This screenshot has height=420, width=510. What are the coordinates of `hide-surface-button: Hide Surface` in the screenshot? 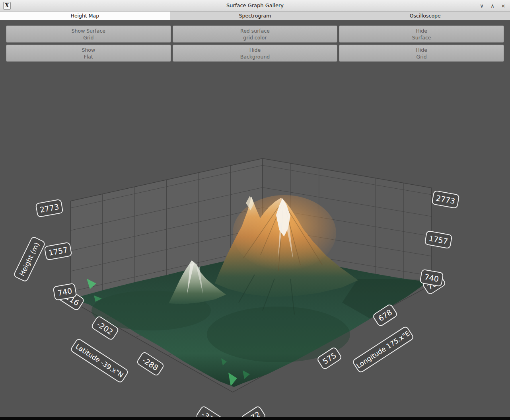 It's located at (422, 34).